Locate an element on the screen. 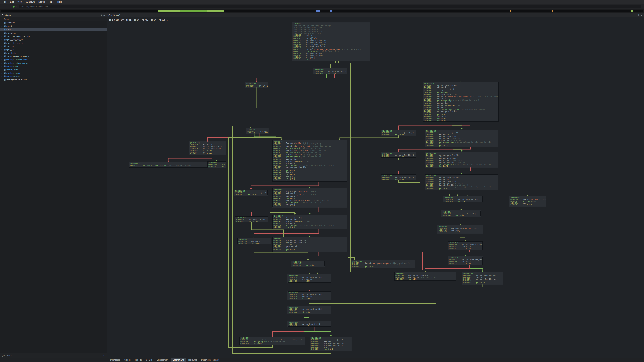 This screenshot has width=644, height=362. menu-edit: Edit is located at coordinates (12, 2).